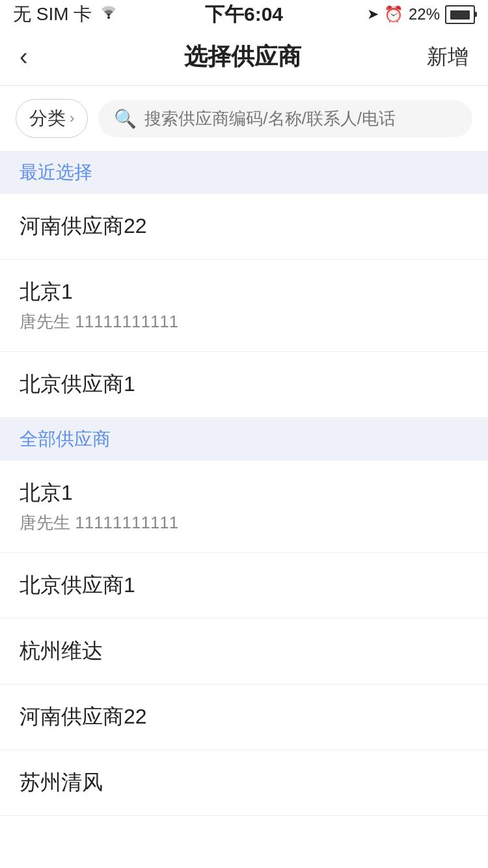  What do you see at coordinates (244, 783) in the screenshot?
I see `list-item: 苏州清风` at bounding box center [244, 783].